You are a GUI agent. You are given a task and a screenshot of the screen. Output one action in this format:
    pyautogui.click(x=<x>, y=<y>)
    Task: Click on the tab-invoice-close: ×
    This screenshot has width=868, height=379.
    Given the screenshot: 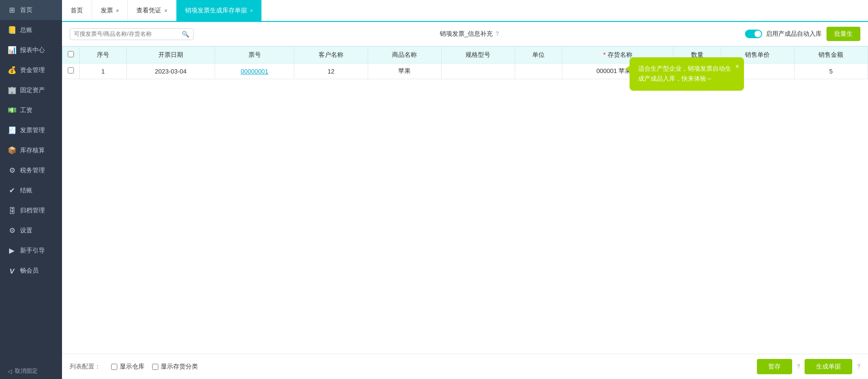 What is the action you would take?
    pyautogui.click(x=117, y=11)
    